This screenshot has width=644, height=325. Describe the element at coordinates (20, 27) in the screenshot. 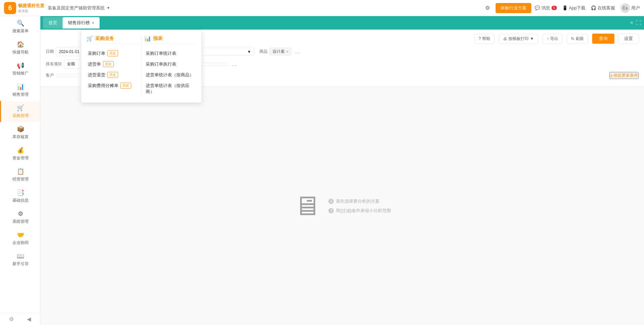

I see `sidebar-item-search: 🔍 搜索菜单` at that location.